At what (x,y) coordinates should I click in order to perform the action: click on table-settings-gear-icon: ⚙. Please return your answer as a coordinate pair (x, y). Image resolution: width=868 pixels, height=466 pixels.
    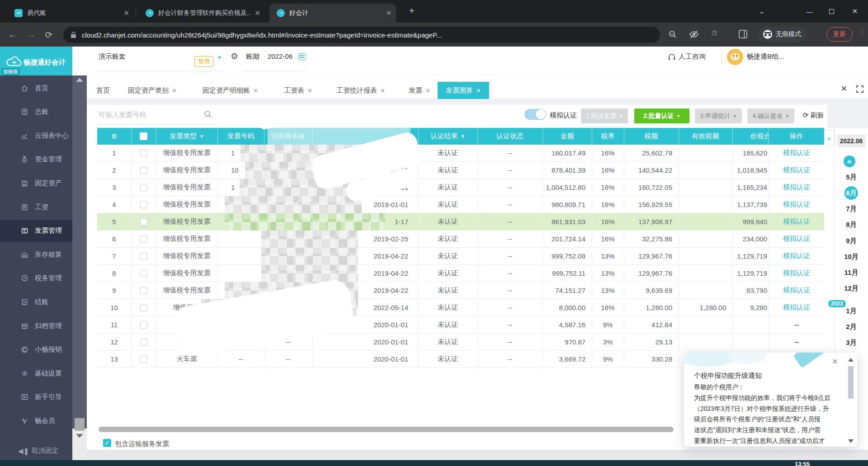
    Looking at the image, I should click on (114, 137).